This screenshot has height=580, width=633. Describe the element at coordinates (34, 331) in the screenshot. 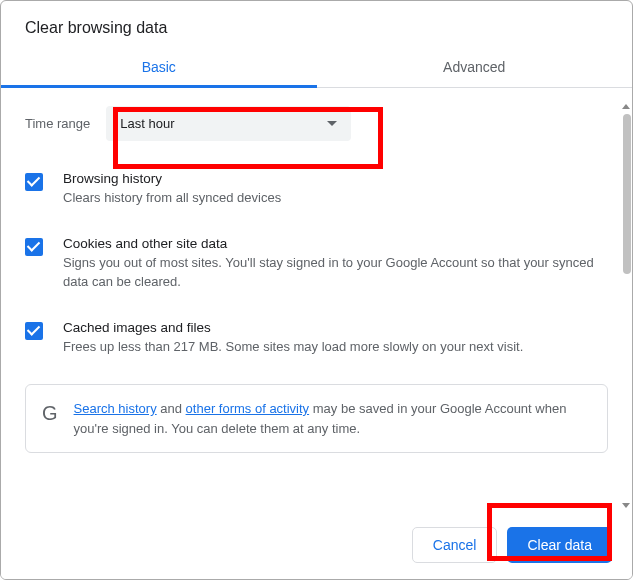

I see `checkbox-cache` at that location.